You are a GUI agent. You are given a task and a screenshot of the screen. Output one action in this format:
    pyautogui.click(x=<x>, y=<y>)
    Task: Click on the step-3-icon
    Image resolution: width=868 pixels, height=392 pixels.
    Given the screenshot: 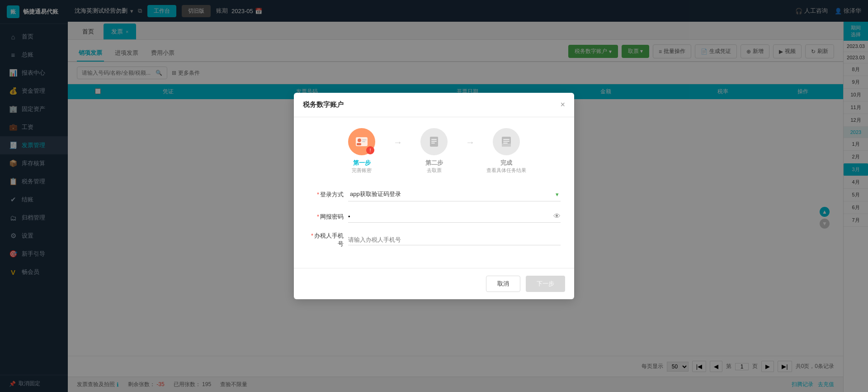 What is the action you would take?
    pyautogui.click(x=506, y=142)
    